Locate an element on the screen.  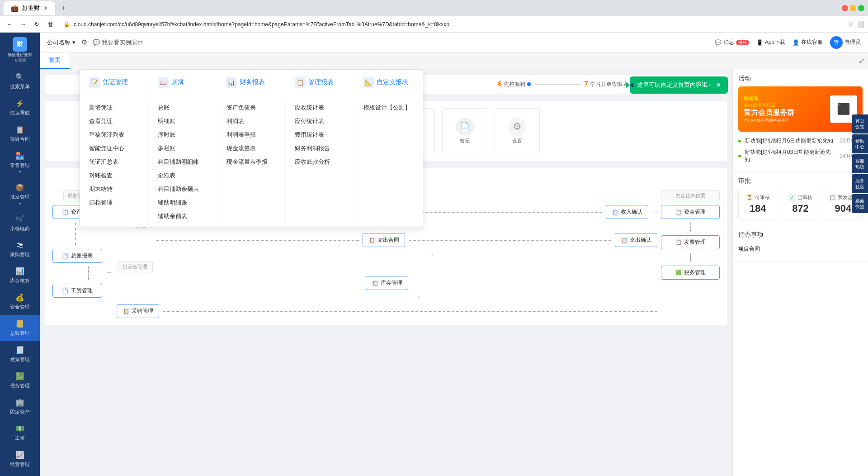
rqa-community: 服务社区 is located at coordinates (860, 184).